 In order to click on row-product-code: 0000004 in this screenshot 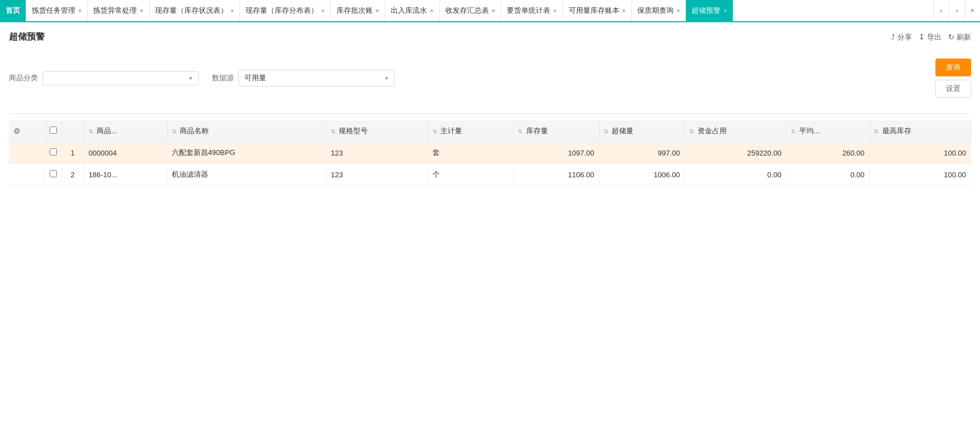, I will do `click(125, 153)`.